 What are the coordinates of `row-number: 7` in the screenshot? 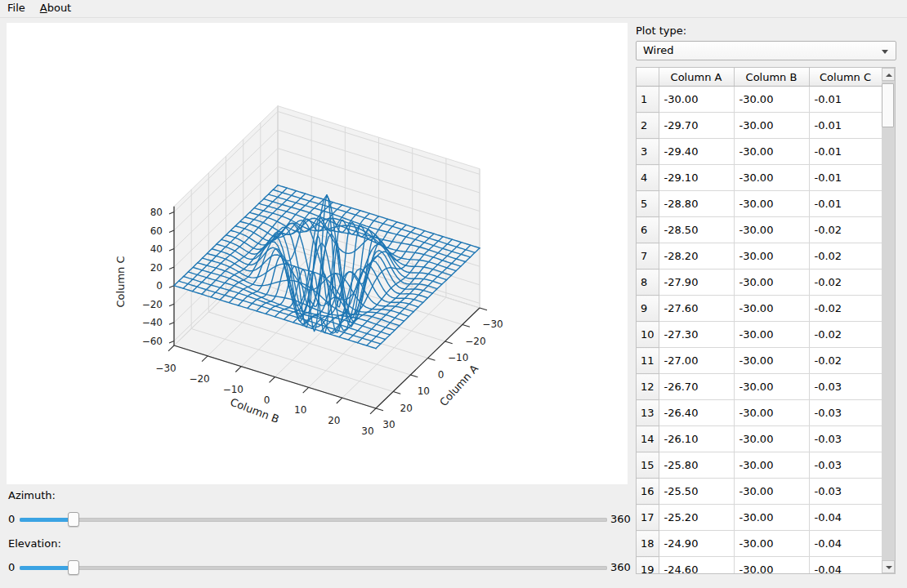 It's located at (647, 256).